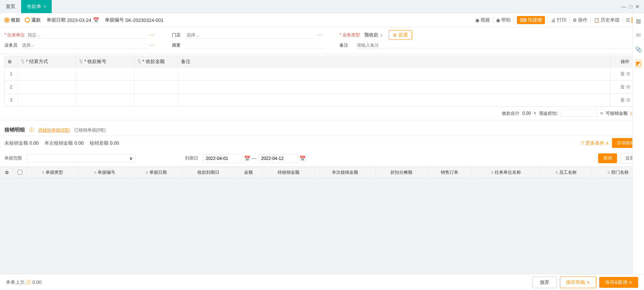 This screenshot has width=644, height=290. Describe the element at coordinates (152, 35) in the screenshot. I see `counterpart-more-icon: ···` at that location.